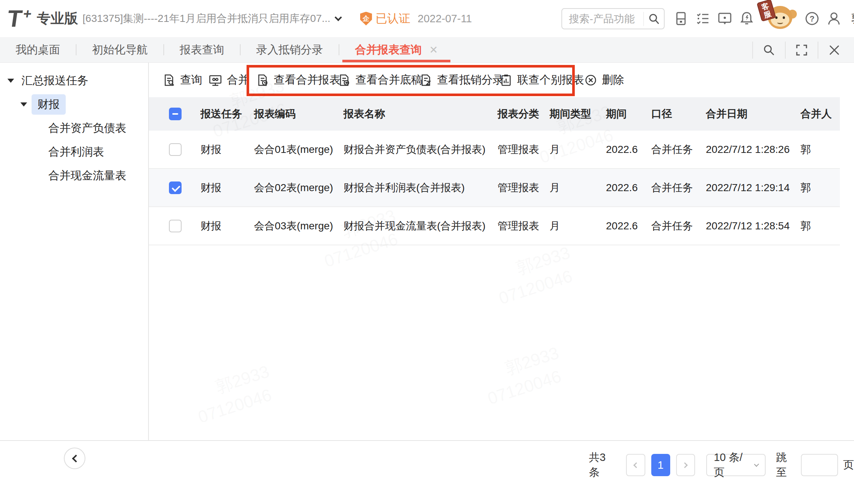 The width and height of the screenshot is (854, 504). I want to click on message-icon, so click(725, 19).